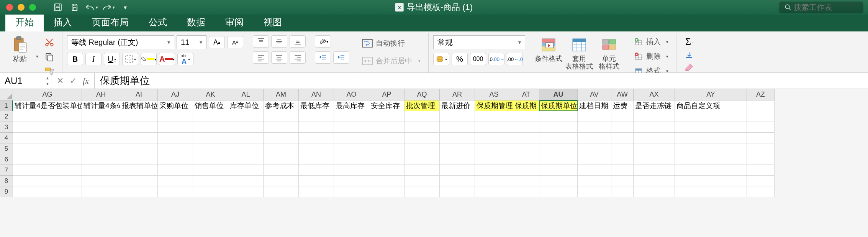 The height and width of the screenshot is (237, 868). What do you see at coordinates (457, 192) in the screenshot?
I see `cell-AR9` at bounding box center [457, 192].